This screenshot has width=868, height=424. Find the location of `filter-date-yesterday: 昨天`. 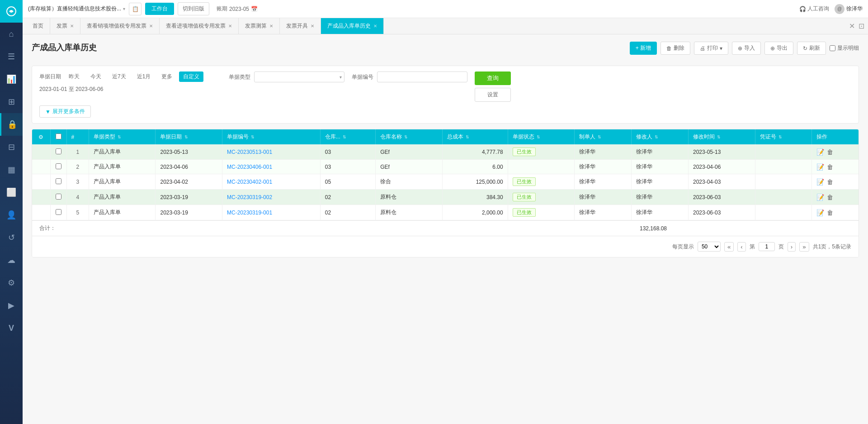

filter-date-yesterday: 昨天 is located at coordinates (74, 77).